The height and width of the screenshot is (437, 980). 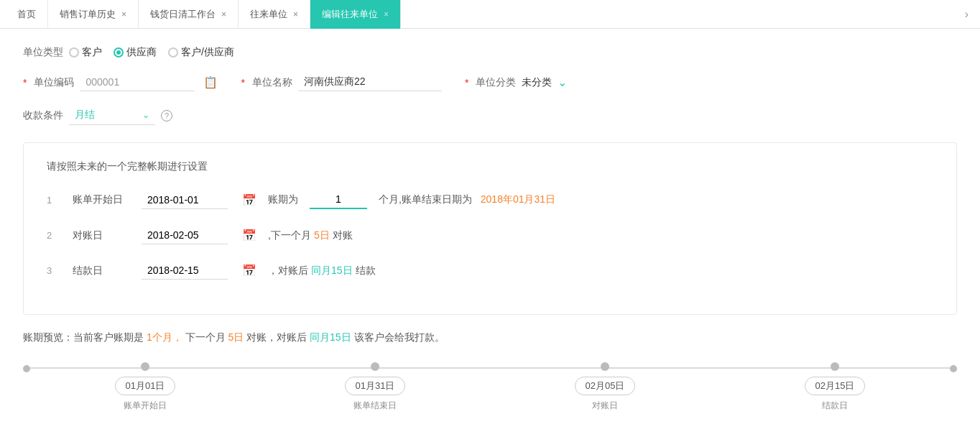 What do you see at coordinates (182, 14) in the screenshot?
I see `tab-cash-work-label: 钱货日清工作台` at bounding box center [182, 14].